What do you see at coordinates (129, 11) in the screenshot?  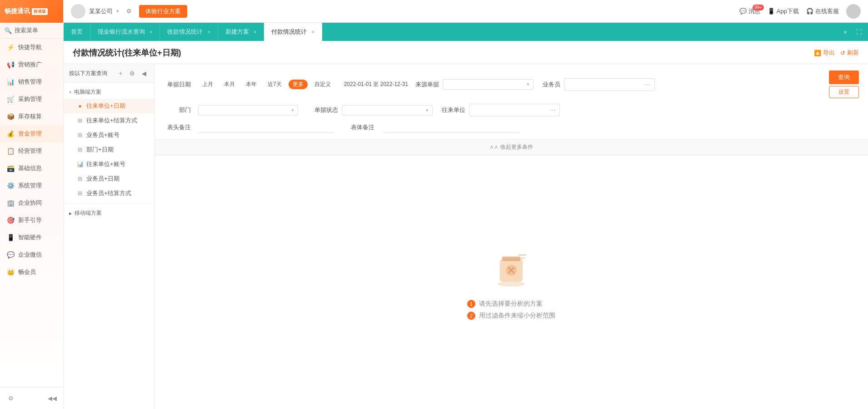 I see `topbar-settings-button: ⚙` at bounding box center [129, 11].